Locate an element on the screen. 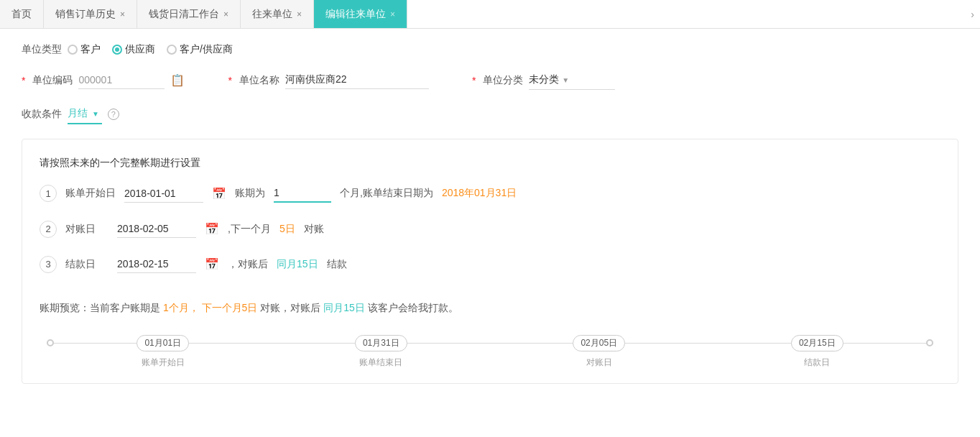 The image size is (980, 437). radio-both: 客户/供应商 is located at coordinates (200, 50).